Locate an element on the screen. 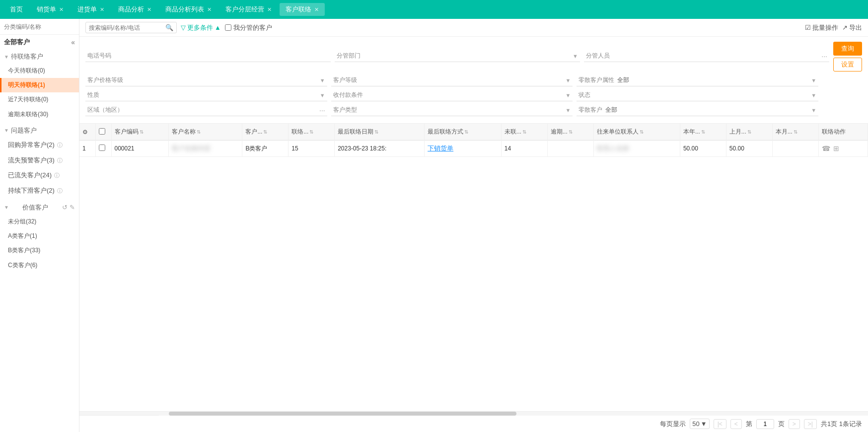  col-this-month: 本月...⇅ is located at coordinates (796, 132).